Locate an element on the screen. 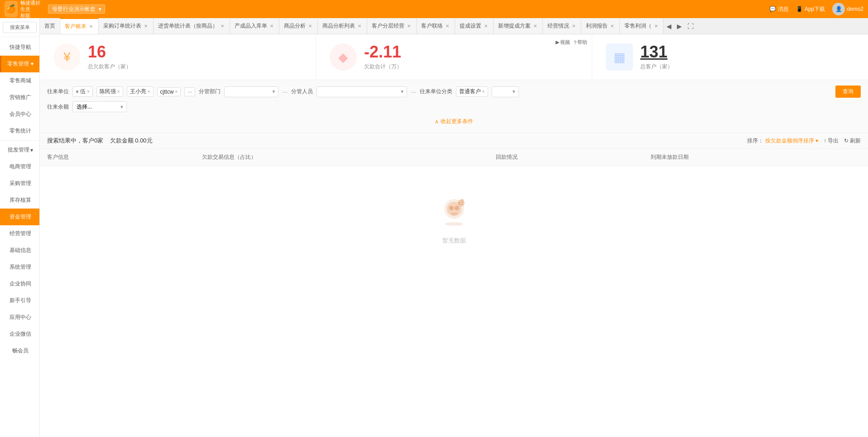  sidebar-item-vip-member: 畅会员 is located at coordinates (20, 351).